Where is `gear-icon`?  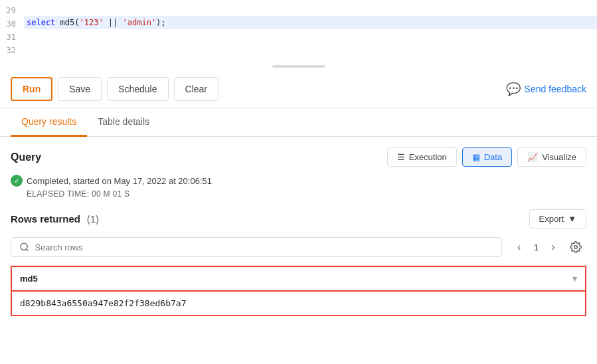
gear-icon is located at coordinates (576, 247).